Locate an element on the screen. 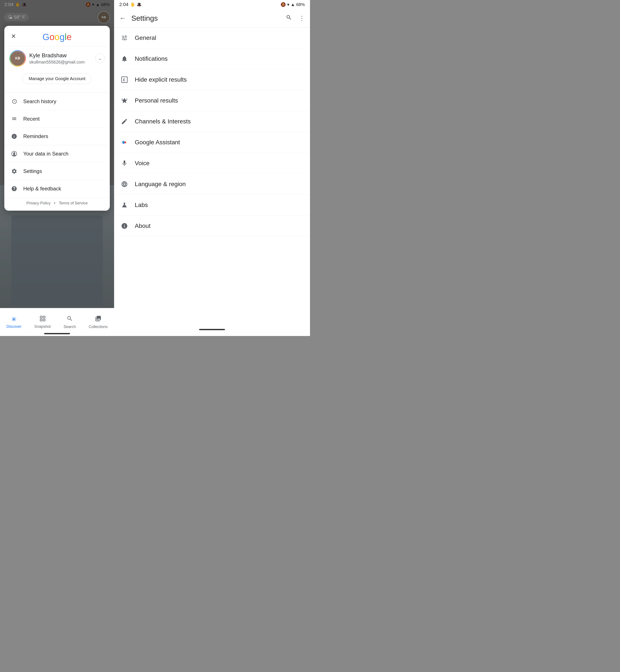 The image size is (620, 672). chevron-down-icon: ⌄ is located at coordinates (100, 58).